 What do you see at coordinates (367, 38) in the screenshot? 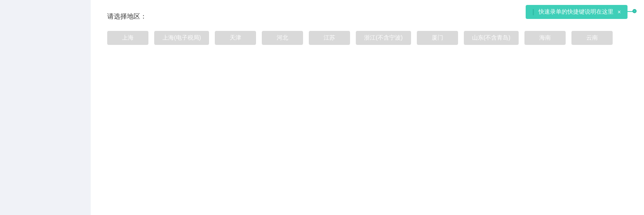
I see `region-buttons-container: 上海上海(电子税局)天津河北江苏浙江(不含宁波)厦门山东(不含青岛)海南云南` at bounding box center [367, 38].